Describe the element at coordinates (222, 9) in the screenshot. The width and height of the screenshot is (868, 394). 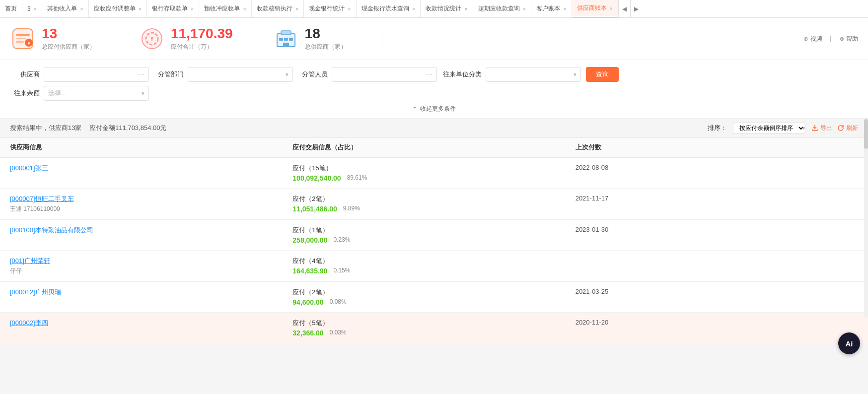
I see `nav-tab-advance-ar-label: 预收冲应收单` at that location.